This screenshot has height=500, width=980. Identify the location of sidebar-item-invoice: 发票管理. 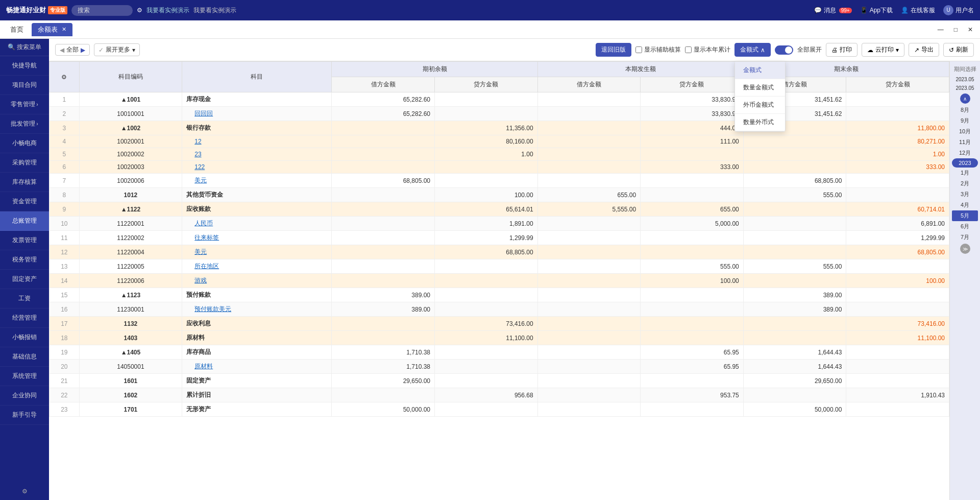
(24, 241).